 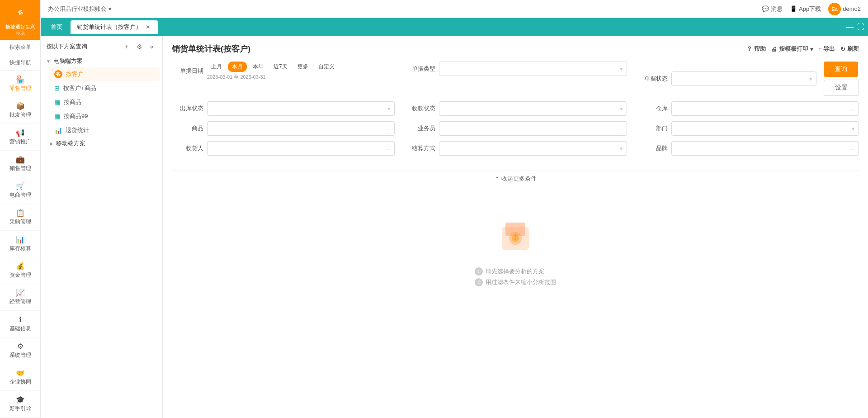 I want to click on message-icon: 💬, so click(x=765, y=9).